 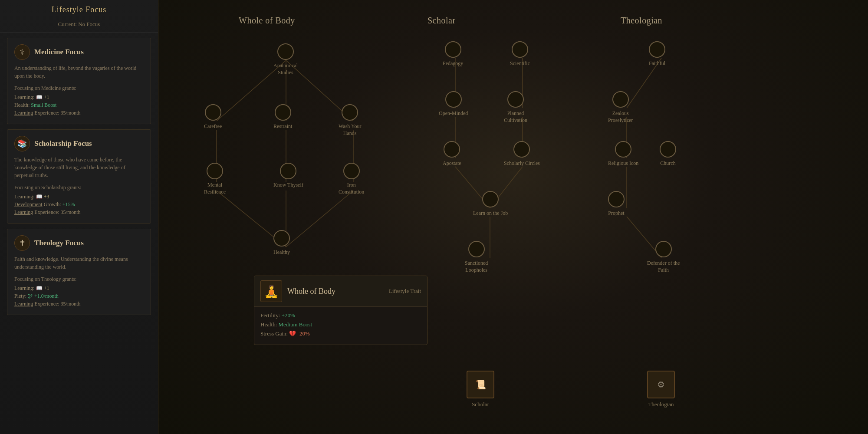 I want to click on tooltip-stat-fertility: Fertility: +20%, so click(x=341, y=316).